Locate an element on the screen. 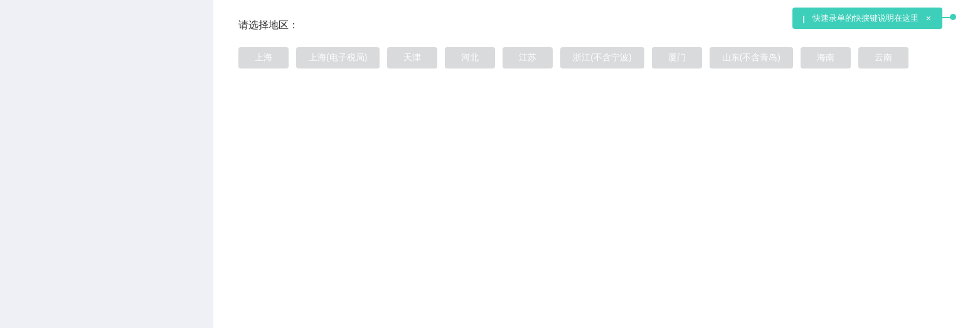  region-btn-hainan: 海南 is located at coordinates (826, 58).